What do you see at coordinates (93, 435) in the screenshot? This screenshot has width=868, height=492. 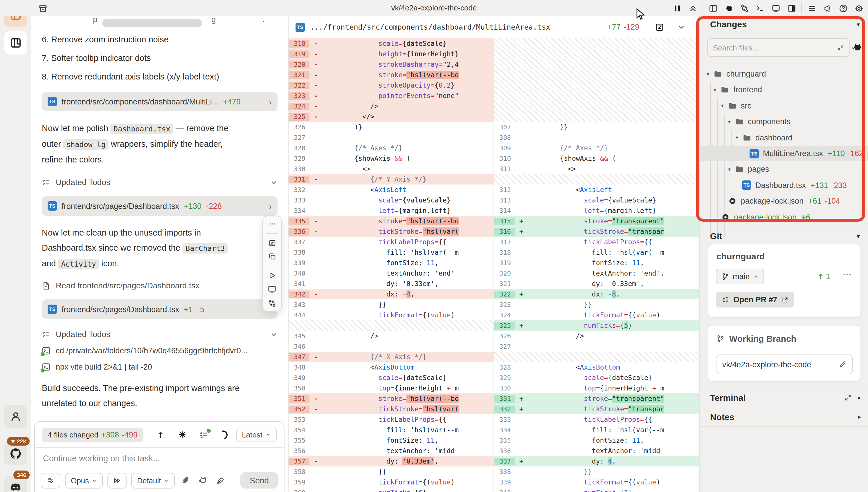 I see `files-changed-pill: 4 files changed +308 -499` at bounding box center [93, 435].